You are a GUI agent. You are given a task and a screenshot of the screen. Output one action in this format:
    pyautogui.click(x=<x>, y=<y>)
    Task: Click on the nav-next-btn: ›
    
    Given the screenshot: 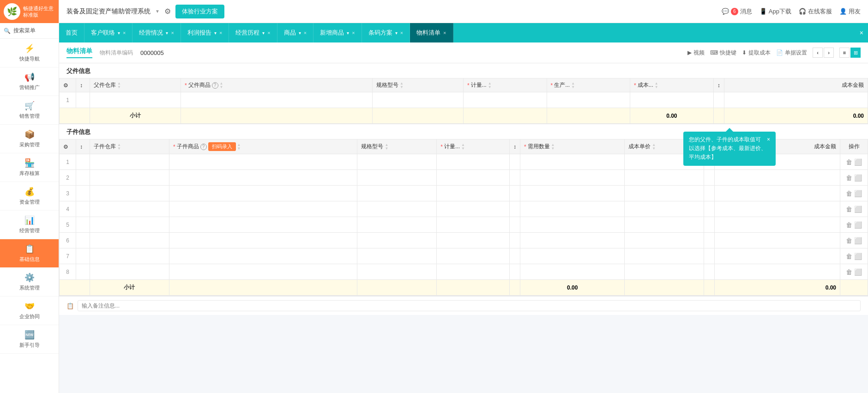 What is the action you would take?
    pyautogui.click(x=829, y=53)
    